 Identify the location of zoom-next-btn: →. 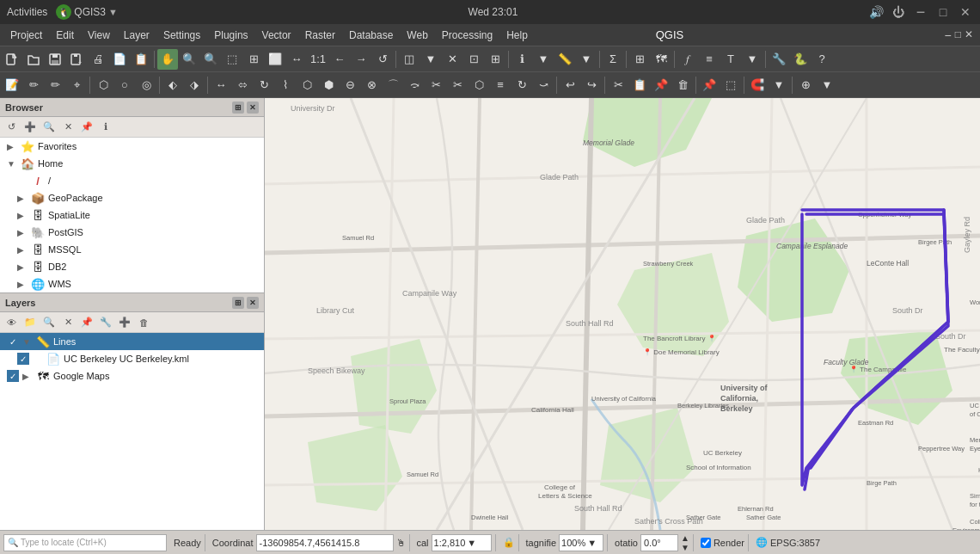
(361, 59).